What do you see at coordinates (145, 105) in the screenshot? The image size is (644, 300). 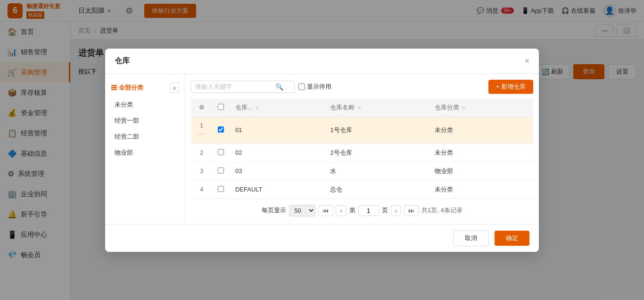 I see `cat-item-0: 未分类` at bounding box center [145, 105].